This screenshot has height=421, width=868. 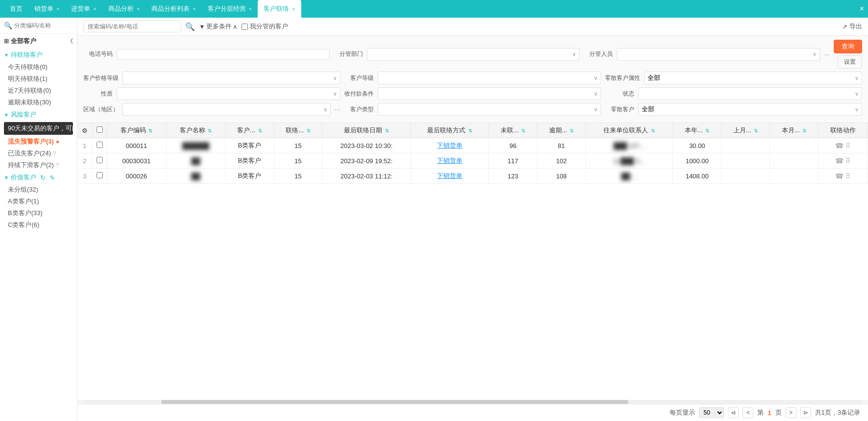 What do you see at coordinates (100, 129) in the screenshot?
I see `select-all-checkbox` at bounding box center [100, 129].